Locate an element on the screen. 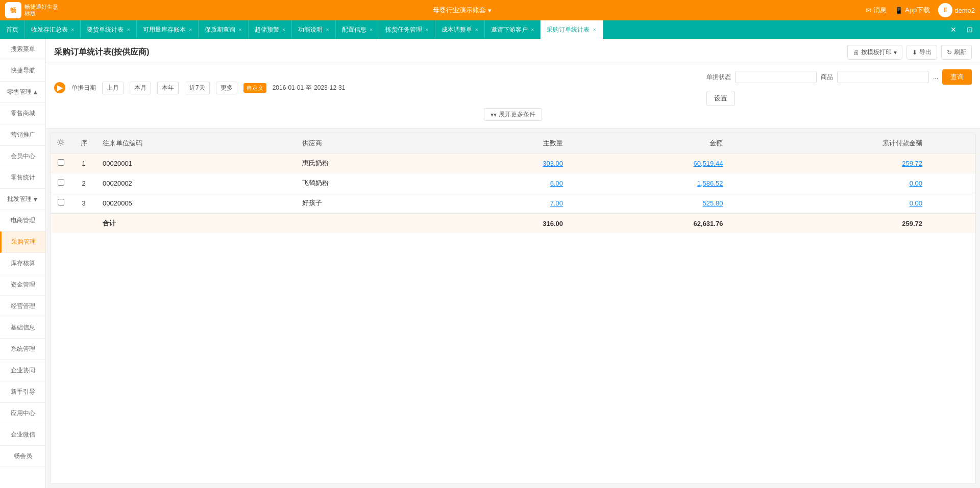 This screenshot has width=980, height=488. sidebar-item-finance: 资金管理 is located at coordinates (22, 285).